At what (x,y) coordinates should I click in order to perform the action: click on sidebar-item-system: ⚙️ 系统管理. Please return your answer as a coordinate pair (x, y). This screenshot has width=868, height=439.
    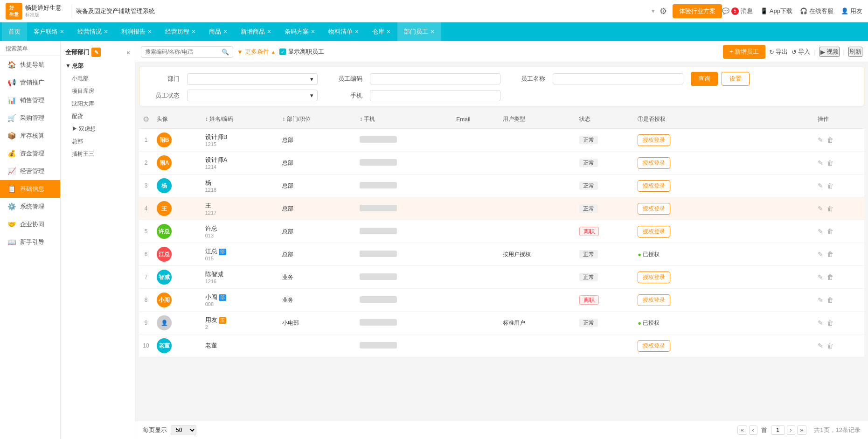
    Looking at the image, I should click on (30, 207).